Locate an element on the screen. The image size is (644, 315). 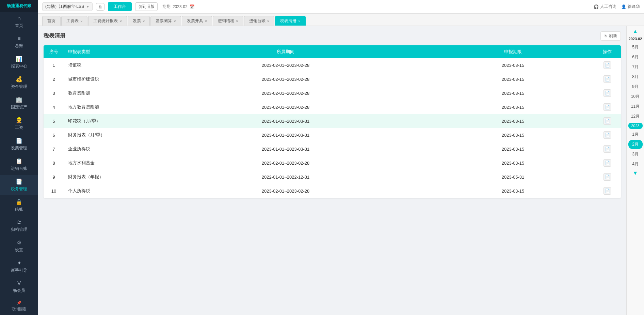
tab-label: 税表清册 is located at coordinates (288, 21).